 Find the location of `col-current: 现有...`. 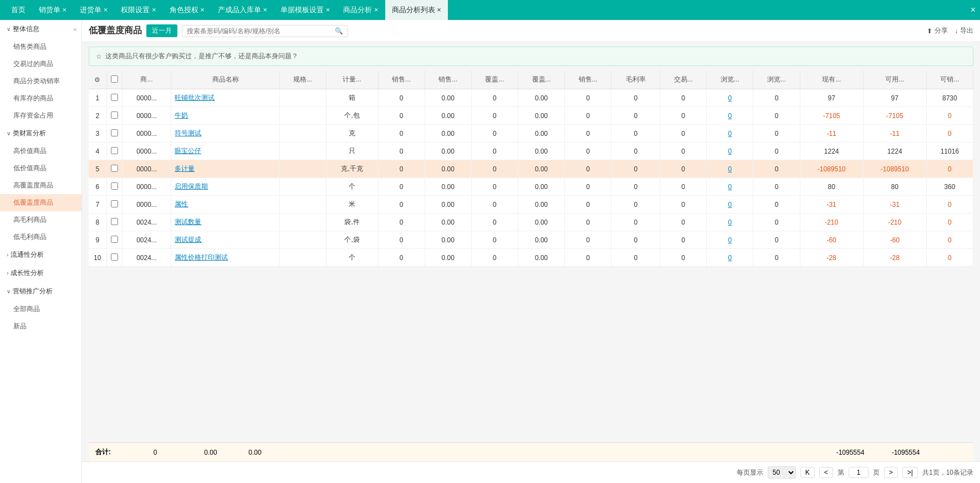

col-current: 现有... is located at coordinates (831, 80).